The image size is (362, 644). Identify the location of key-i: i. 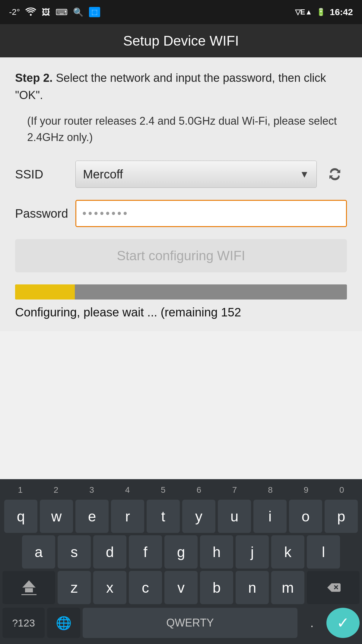
(270, 516).